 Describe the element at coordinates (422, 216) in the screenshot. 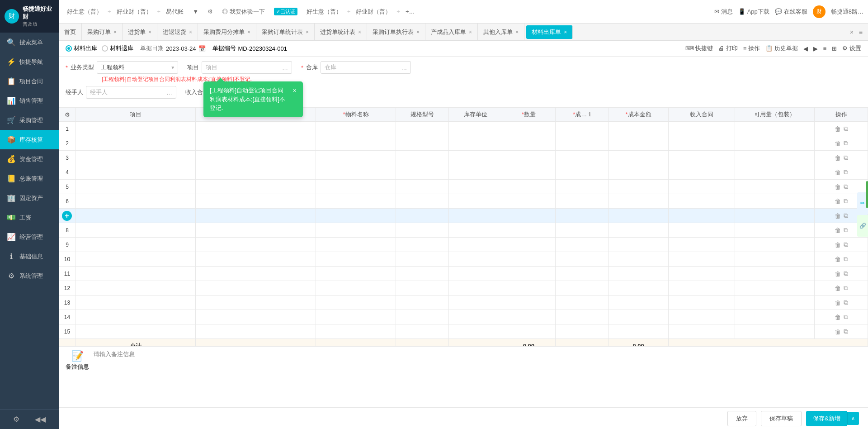

I see `row-7-spec` at that location.